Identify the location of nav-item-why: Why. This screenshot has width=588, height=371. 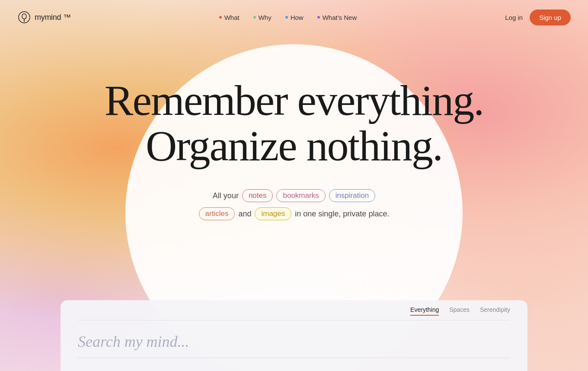
(262, 17).